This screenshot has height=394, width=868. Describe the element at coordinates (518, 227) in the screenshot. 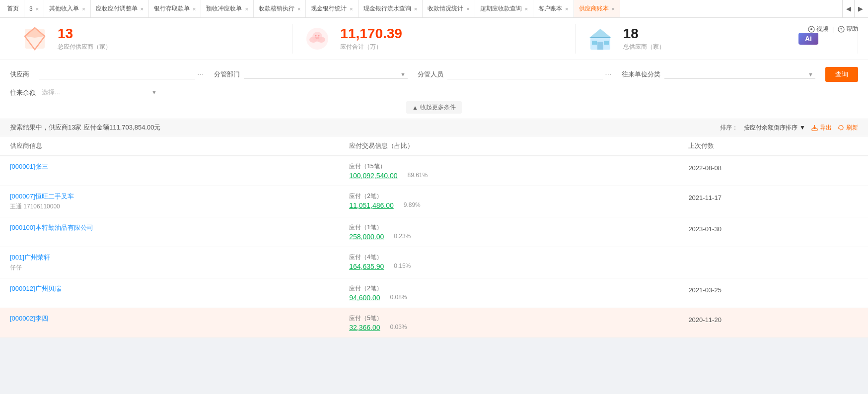

I see `tx-label: 应付（1笔）` at that location.